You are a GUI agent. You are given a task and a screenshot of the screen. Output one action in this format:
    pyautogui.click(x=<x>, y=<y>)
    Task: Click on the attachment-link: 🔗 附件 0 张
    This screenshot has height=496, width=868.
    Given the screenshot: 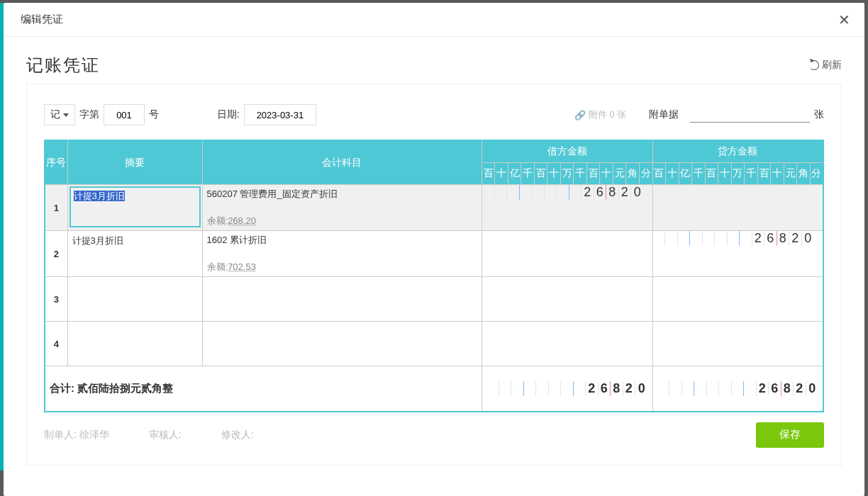 What is the action you would take?
    pyautogui.click(x=600, y=115)
    